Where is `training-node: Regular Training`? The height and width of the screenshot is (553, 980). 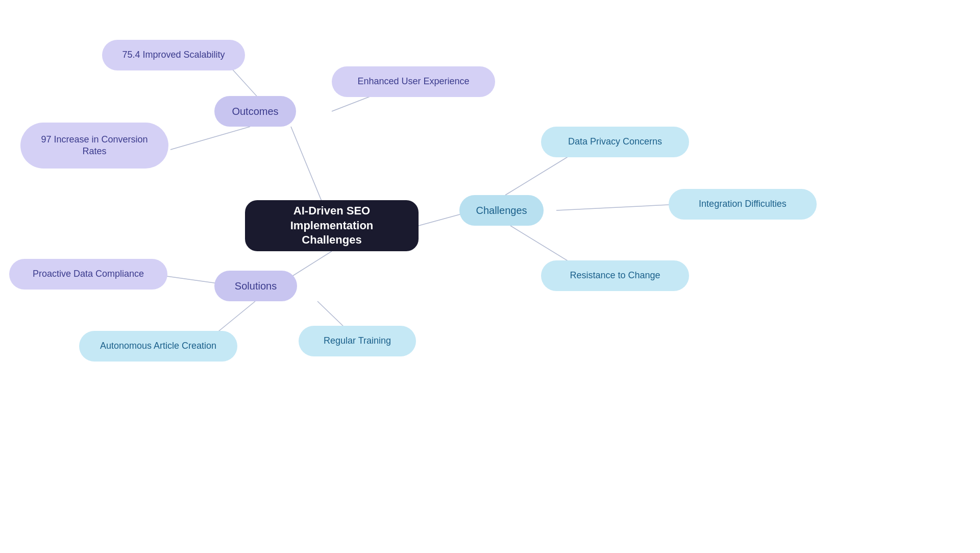
training-node: Regular Training is located at coordinates (357, 341).